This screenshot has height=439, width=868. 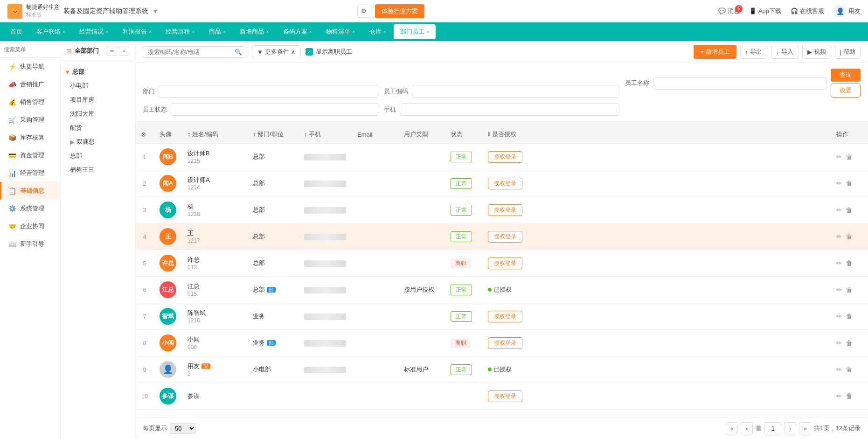 What do you see at coordinates (276, 52) in the screenshot?
I see `more-filter-button: ▼ 更多条件 ∧` at bounding box center [276, 52].